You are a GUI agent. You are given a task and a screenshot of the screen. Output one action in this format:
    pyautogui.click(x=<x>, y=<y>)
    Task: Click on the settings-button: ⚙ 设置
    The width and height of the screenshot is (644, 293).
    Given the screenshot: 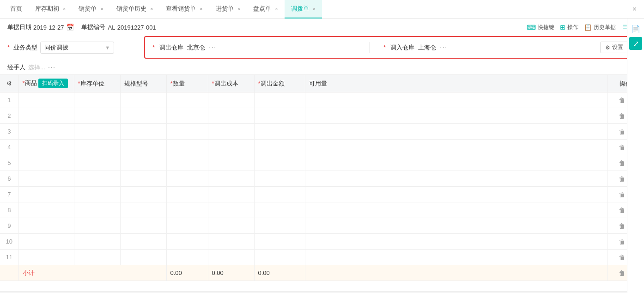 What is the action you would take?
    pyautogui.click(x=614, y=47)
    